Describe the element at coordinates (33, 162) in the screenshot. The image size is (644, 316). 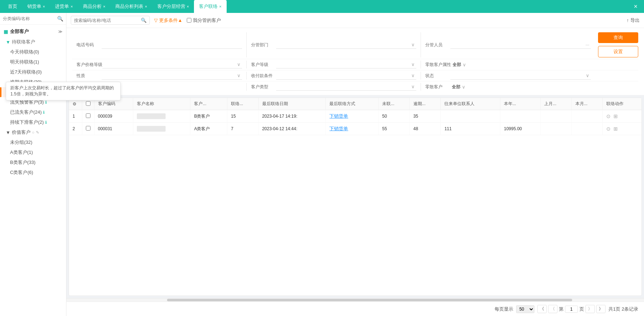
I see `sidebar-item-class-b: B类客户(33)` at that location.